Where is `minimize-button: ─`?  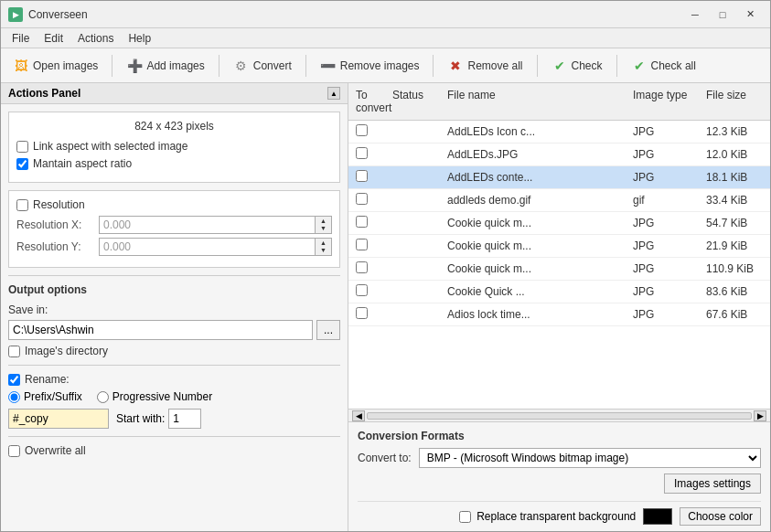 minimize-button: ─ is located at coordinates (695, 15).